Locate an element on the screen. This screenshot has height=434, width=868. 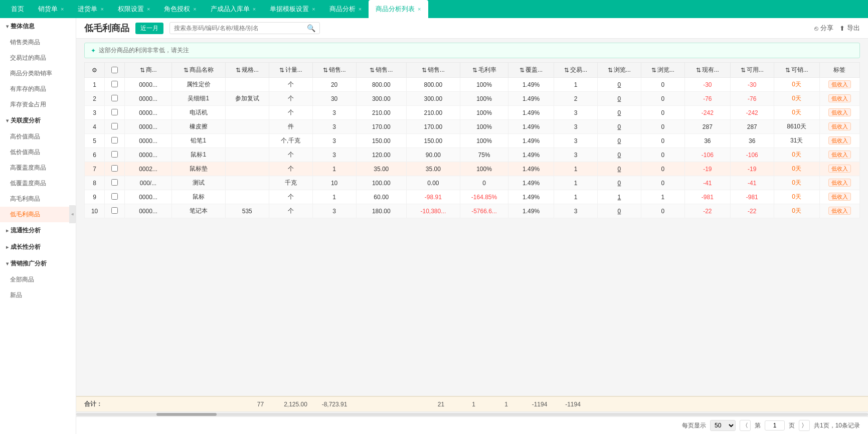
nav-role: 角色授权 × is located at coordinates (180, 9).